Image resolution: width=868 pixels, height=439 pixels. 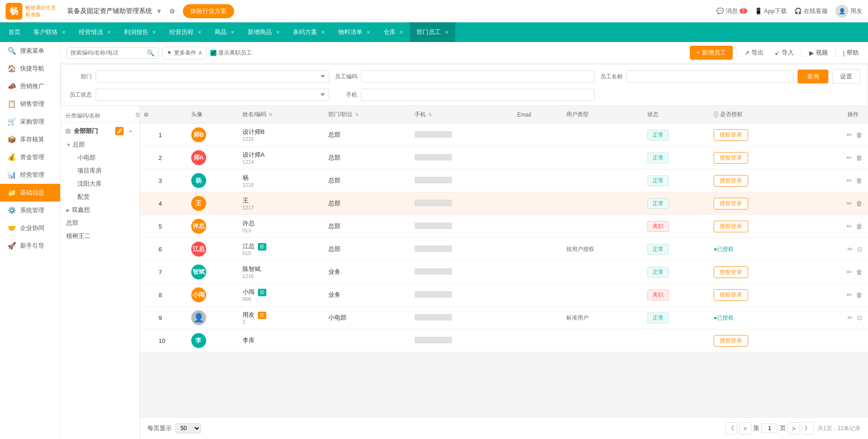 I want to click on sidebar-item-purchase: 🛒 采购管理, so click(x=30, y=122).